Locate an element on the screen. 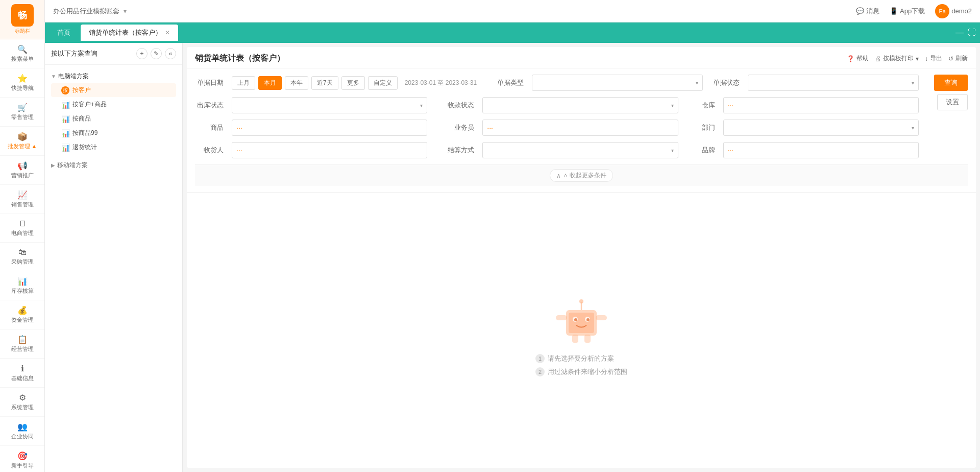 This screenshot has width=980, height=472. edit-icon: ✎ is located at coordinates (156, 54).